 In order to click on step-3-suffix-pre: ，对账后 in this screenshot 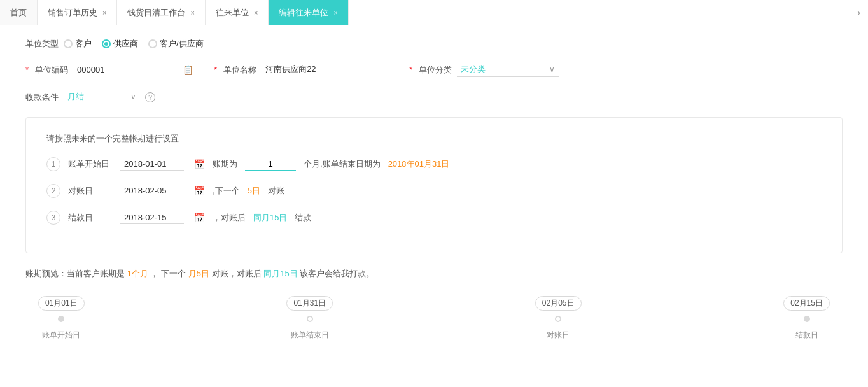, I will do `click(229, 218)`.